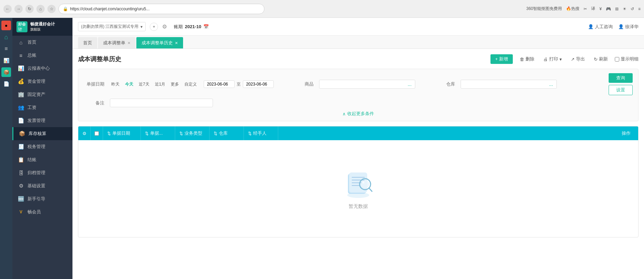  What do you see at coordinates (181, 133) in the screenshot?
I see `sort-icon-type: ⇅` at bounding box center [181, 133].